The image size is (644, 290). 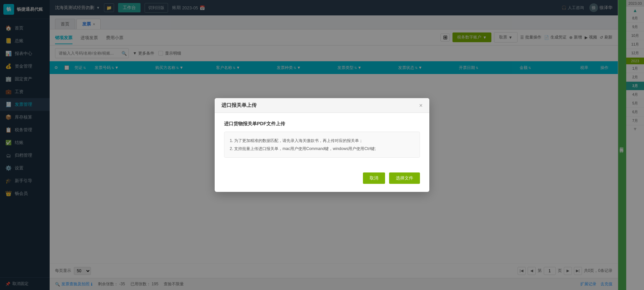 What do you see at coordinates (322, 182) in the screenshot?
I see `modal-footer: 取消 选择文件` at bounding box center [322, 182].